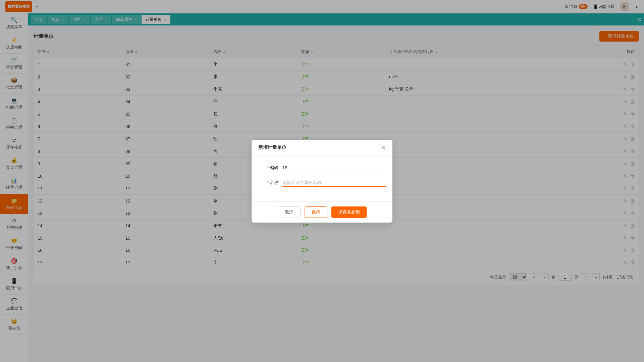 The width and height of the screenshot is (644, 362). Describe the element at coordinates (322, 179) in the screenshot. I see `modal-body: *编码 *名称` at that location.